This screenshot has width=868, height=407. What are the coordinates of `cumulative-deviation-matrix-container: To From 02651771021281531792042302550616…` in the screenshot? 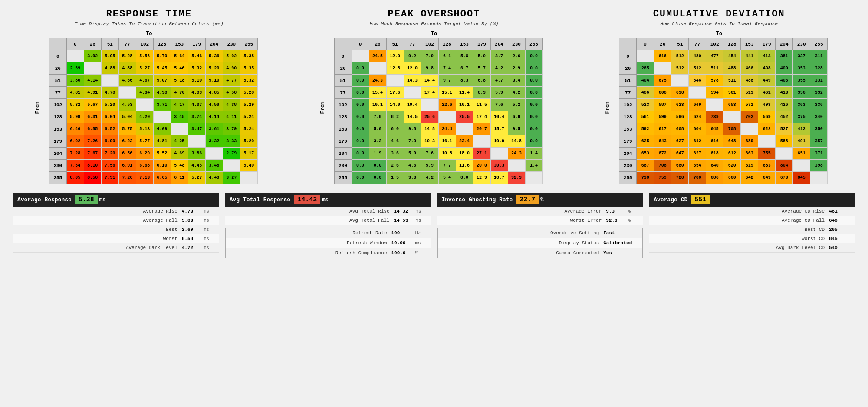 It's located at (719, 108).